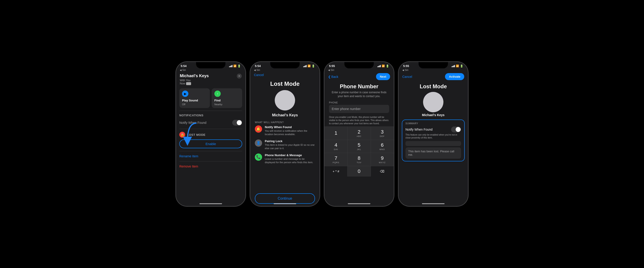  Describe the element at coordinates (235, 66) in the screenshot. I see `wifi-icon-1: 📶` at that location.